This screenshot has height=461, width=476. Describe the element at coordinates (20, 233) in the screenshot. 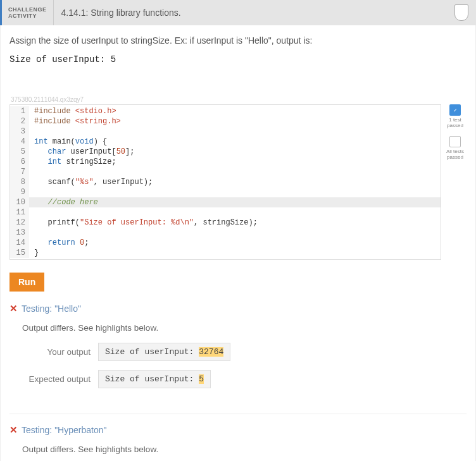

I see `gutter-13: 13` at that location.